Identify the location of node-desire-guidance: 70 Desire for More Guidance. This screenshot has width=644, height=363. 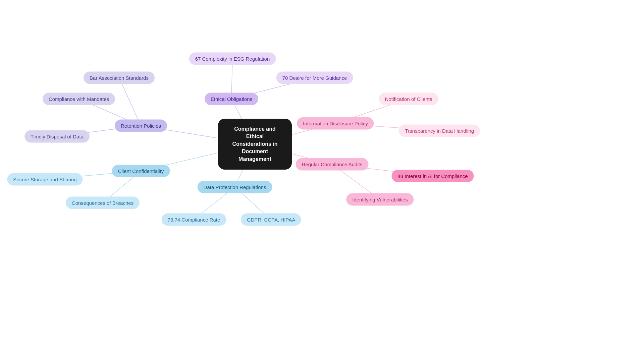
(315, 78).